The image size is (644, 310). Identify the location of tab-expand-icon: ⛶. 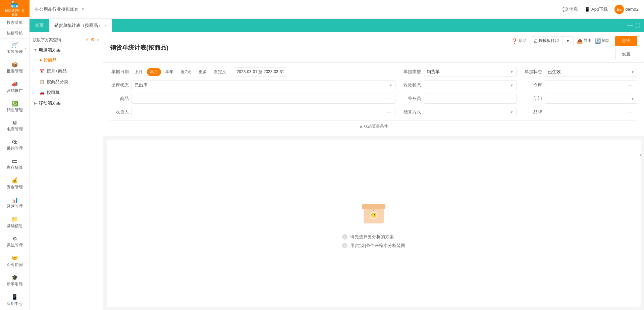
(638, 25).